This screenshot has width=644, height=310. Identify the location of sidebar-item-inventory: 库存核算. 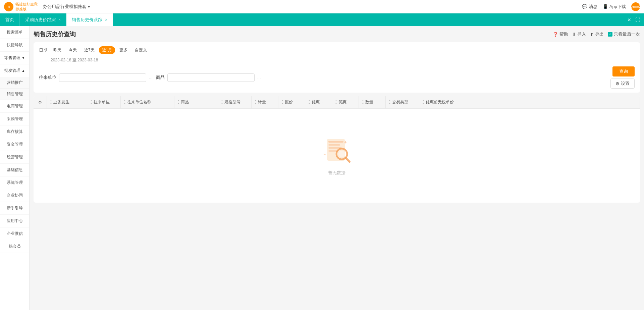
(15, 132).